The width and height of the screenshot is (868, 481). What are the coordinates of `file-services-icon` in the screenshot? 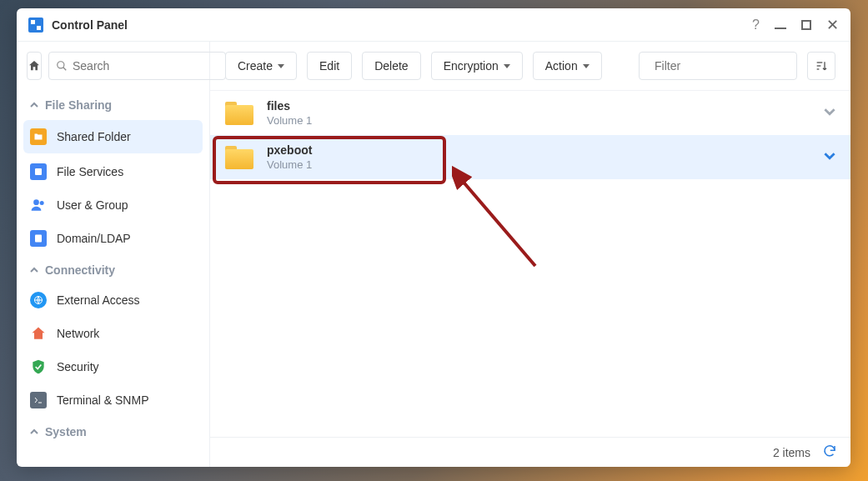 It's located at (38, 172).